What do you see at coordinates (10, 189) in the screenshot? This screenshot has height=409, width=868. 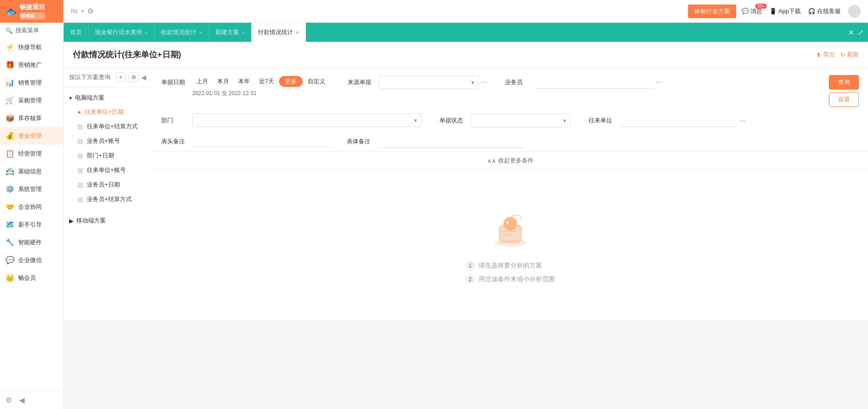 I see `system-icon: ⚙️` at bounding box center [10, 189].